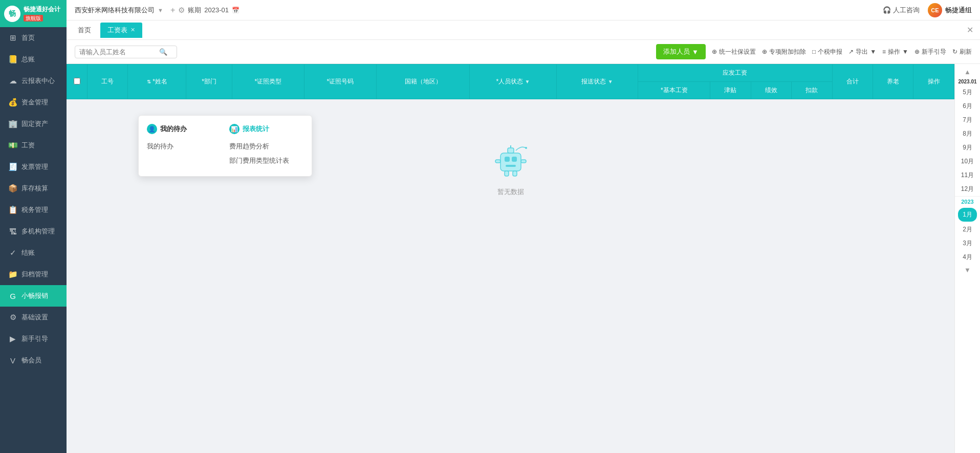 The width and height of the screenshot is (980, 453). I want to click on consult-label: 人工咨询, so click(906, 10).